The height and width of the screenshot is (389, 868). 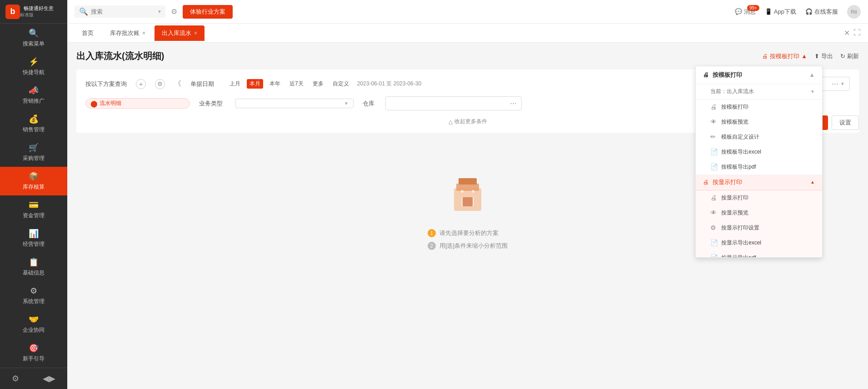 I want to click on date-btn-more: 更多, so click(x=318, y=84).